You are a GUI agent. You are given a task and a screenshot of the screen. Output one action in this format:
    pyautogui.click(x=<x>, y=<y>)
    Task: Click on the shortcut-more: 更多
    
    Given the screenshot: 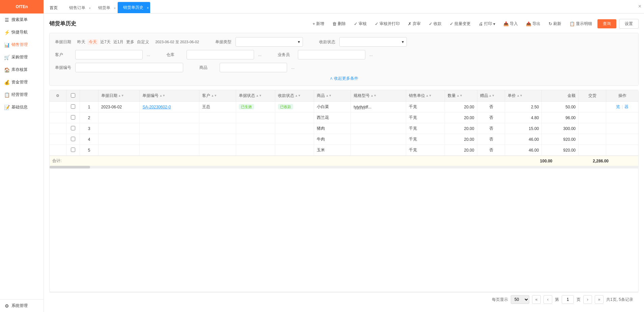 What is the action you would take?
    pyautogui.click(x=130, y=42)
    